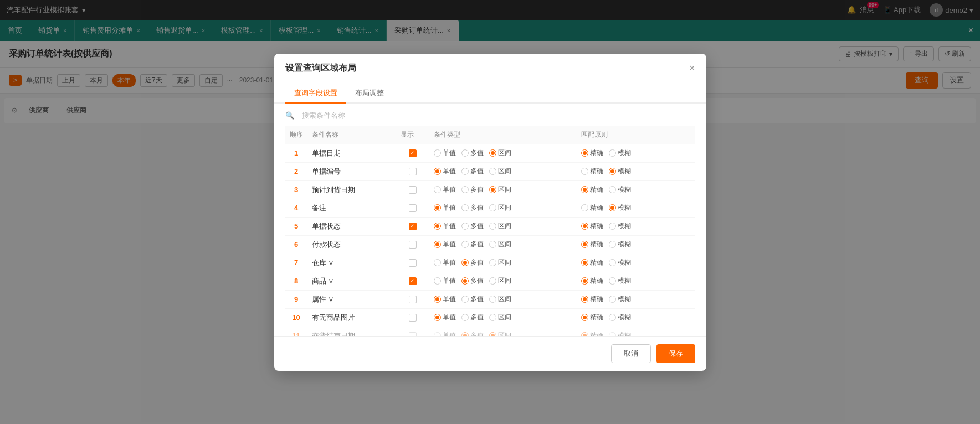  I want to click on table-row: 1单据日期单值多值区间精确模糊, so click(490, 153).